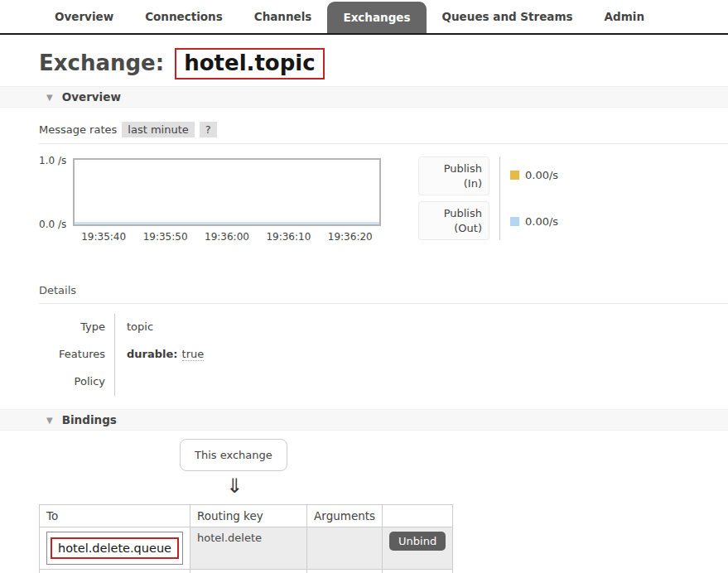  I want to click on binding-direction-arrow-icon: ⇓, so click(234, 486).